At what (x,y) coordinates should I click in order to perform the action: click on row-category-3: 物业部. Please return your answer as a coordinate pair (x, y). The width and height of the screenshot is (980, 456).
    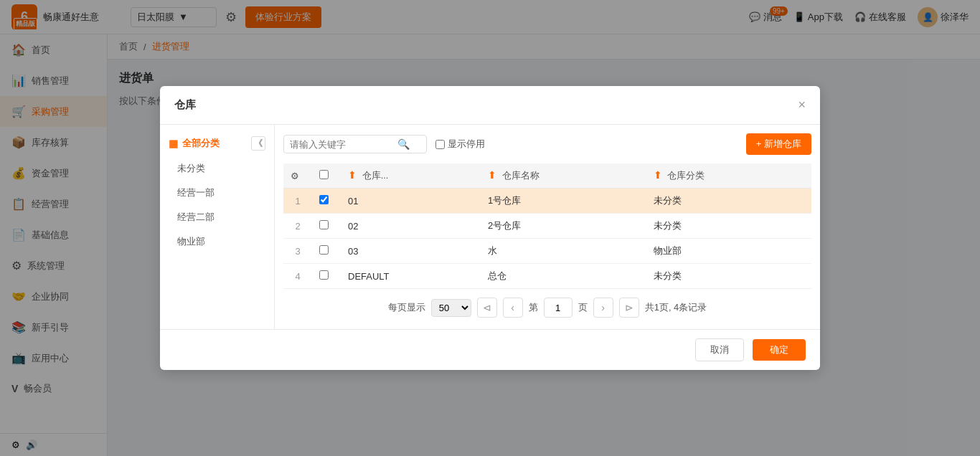
    Looking at the image, I should click on (729, 251).